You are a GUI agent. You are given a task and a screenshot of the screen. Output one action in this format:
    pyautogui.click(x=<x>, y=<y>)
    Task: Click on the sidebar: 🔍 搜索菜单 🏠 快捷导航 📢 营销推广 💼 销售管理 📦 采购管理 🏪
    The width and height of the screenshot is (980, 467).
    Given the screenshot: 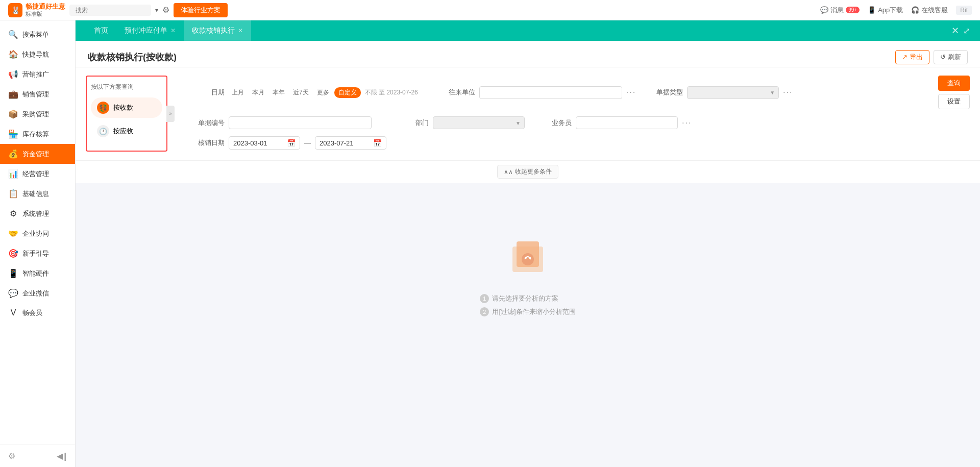 What is the action you would take?
    pyautogui.click(x=38, y=244)
    